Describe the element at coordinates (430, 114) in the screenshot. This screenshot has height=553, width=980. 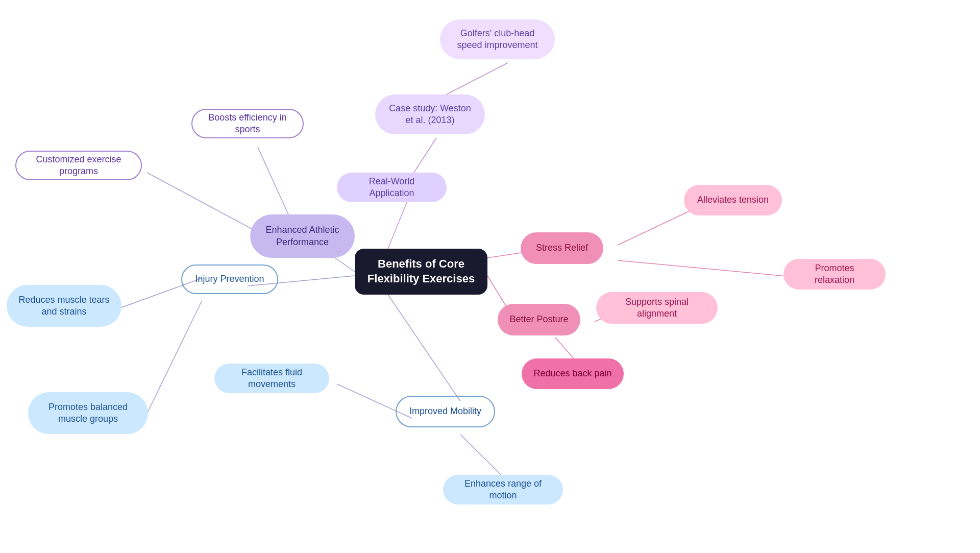
I see `case-study-node: Case study: Weston et al. (2013)` at that location.